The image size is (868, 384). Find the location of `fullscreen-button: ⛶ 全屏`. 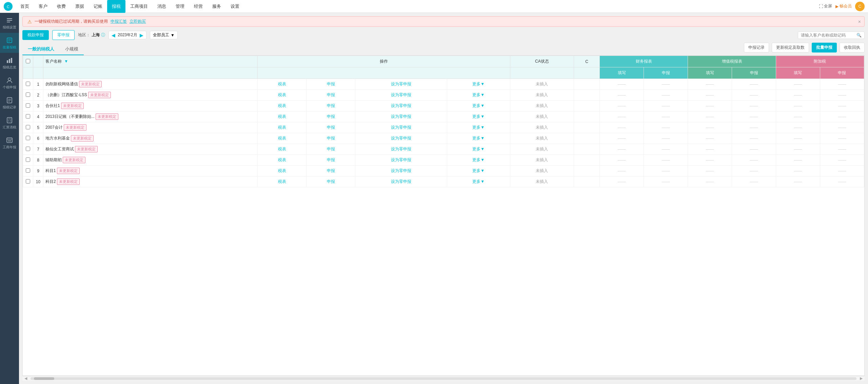

fullscreen-button: ⛶ 全屏 is located at coordinates (825, 6).